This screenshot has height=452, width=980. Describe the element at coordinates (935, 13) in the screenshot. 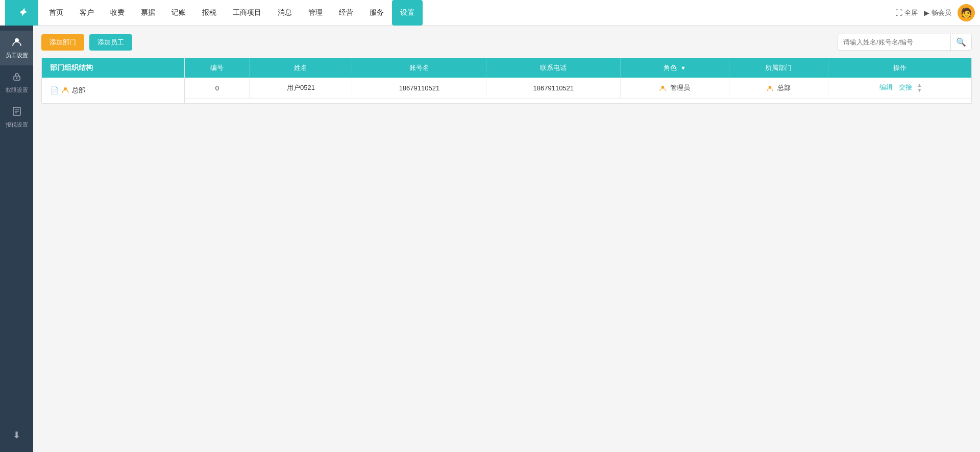

I see `nav-right: ⛶ 全屏 ▶ 畅会员 🧑` at that location.